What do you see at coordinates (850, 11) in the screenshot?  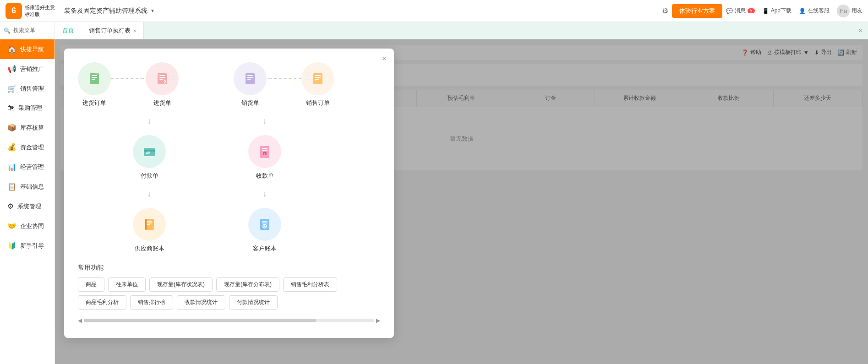 I see `user-action: Ea 用友` at bounding box center [850, 11].